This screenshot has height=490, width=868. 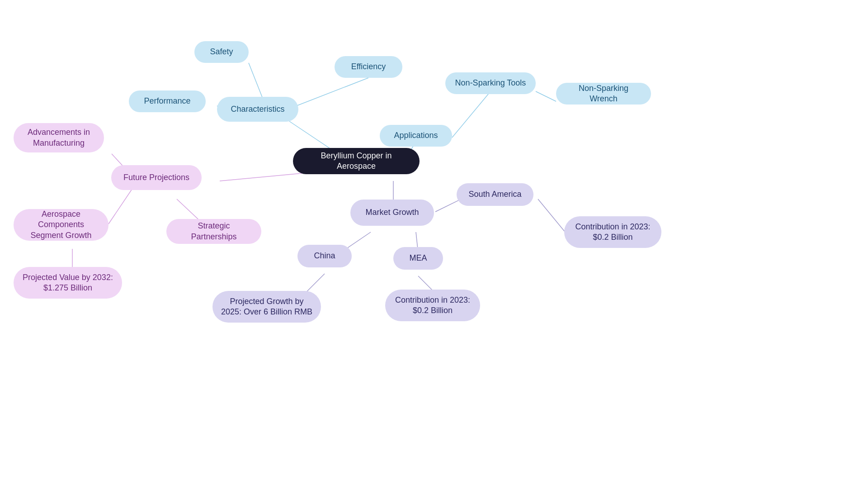 What do you see at coordinates (61, 225) in the screenshot?
I see `aerospace-segment-growth-label: Aerospace Components Segment Growth` at bounding box center [61, 225].